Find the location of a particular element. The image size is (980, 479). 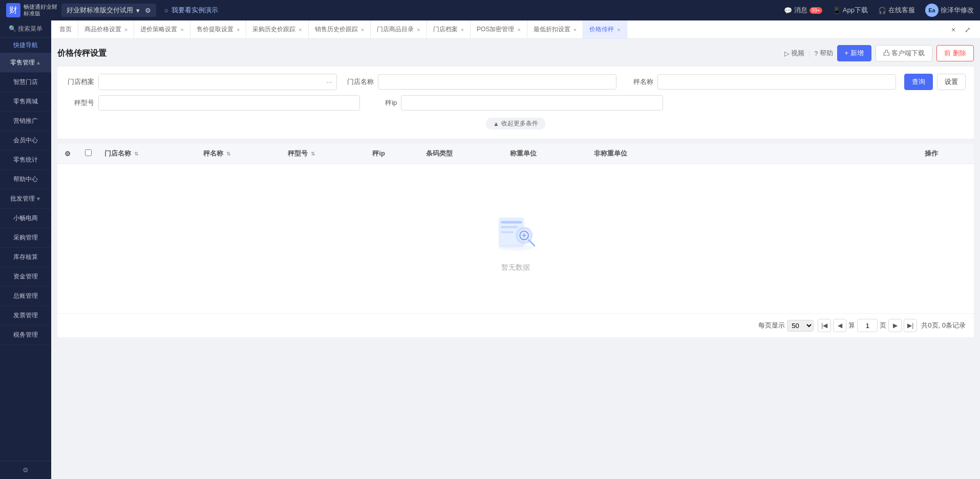

settings-label: 设置 is located at coordinates (951, 82).